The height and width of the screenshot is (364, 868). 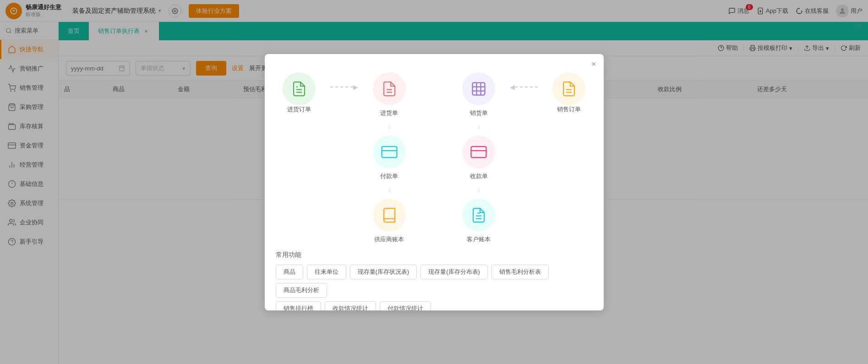 I want to click on flow-node-supplier-ledger: 供应商账本, so click(x=389, y=221).